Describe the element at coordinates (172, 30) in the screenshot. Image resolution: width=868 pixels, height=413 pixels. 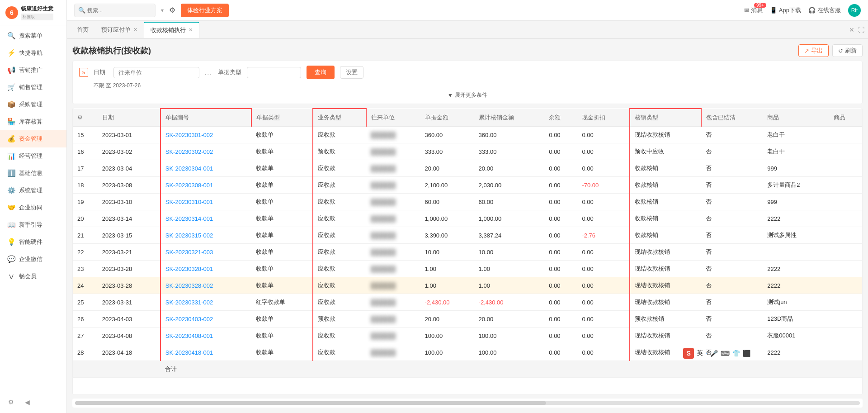
I see `tab-collection: 收款核销执行✕` at that location.